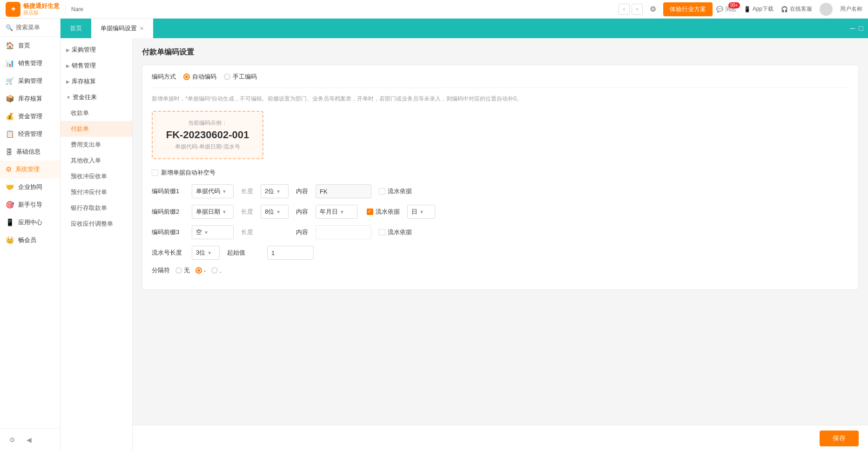  What do you see at coordinates (797, 9) in the screenshot?
I see `online-service-button: 🎧 在线客服` at bounding box center [797, 9].